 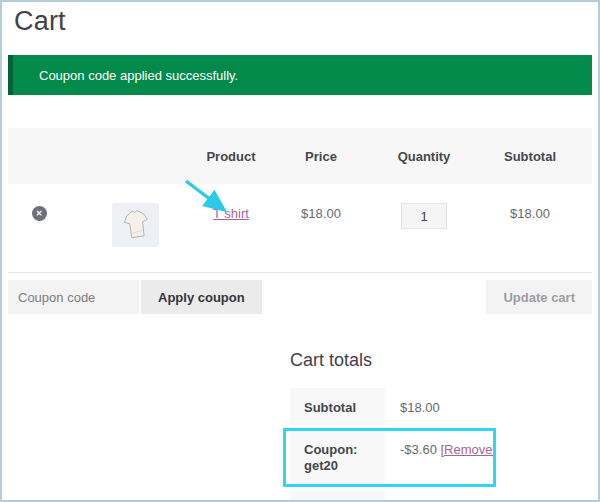 I want to click on thumbnail-cell, so click(x=135, y=228).